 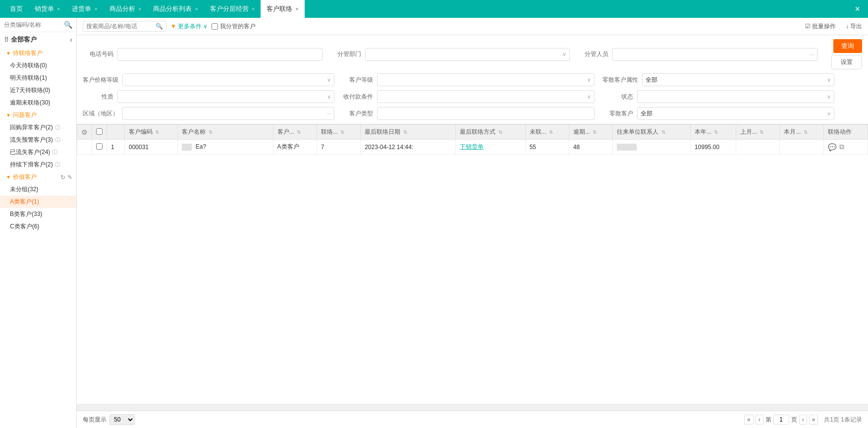 What do you see at coordinates (829, 97) in the screenshot?
I see `chevron-status: ∨` at bounding box center [829, 97].